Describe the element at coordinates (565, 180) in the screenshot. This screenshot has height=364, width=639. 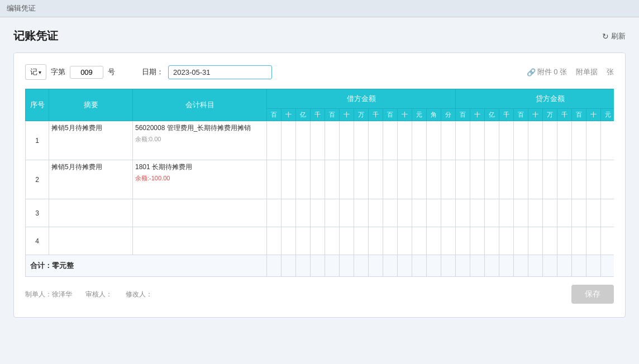
I see `credit-cell-r1-c7` at that location.